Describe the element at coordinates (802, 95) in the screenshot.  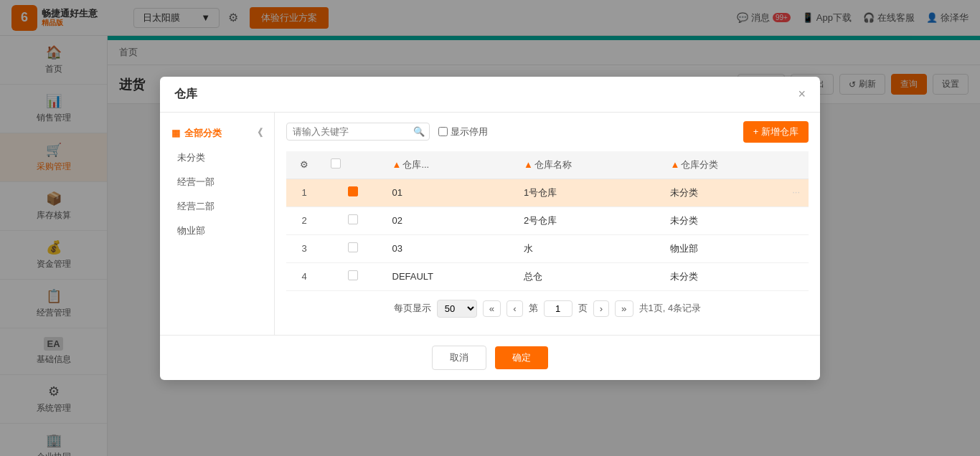
I see `modal-close-button: ×` at that location.